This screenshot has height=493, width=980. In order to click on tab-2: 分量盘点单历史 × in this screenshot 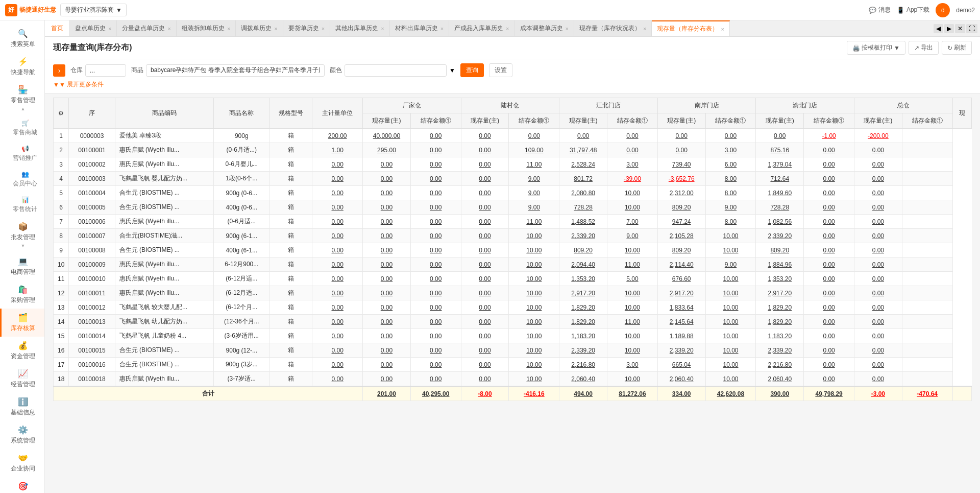, I will do `click(146, 29)`.